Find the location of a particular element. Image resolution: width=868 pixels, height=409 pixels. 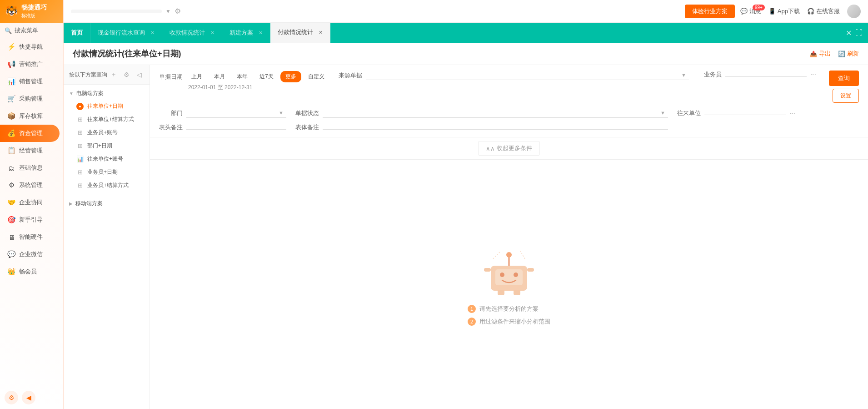

collapse-btn: ∧∧ 收起更多条件 is located at coordinates (509, 148).